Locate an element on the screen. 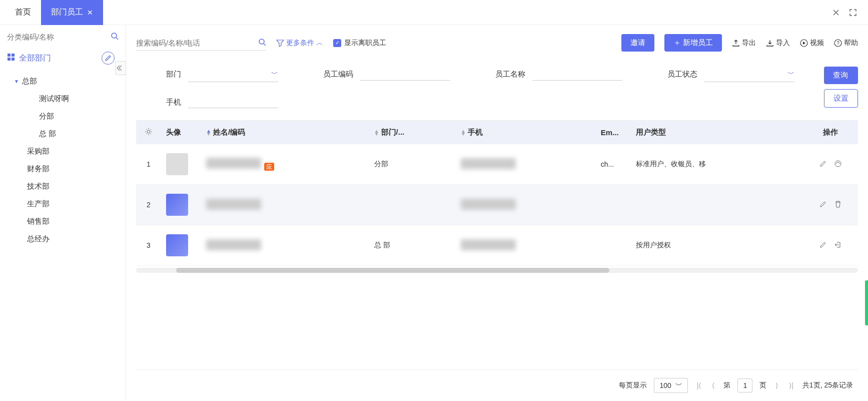  field-label: 手机 is located at coordinates (159, 102).